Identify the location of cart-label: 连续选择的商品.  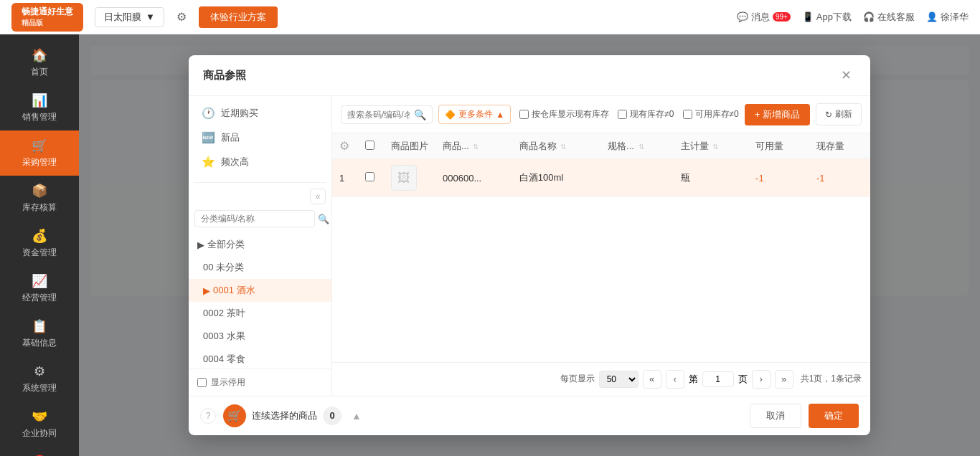
(284, 416).